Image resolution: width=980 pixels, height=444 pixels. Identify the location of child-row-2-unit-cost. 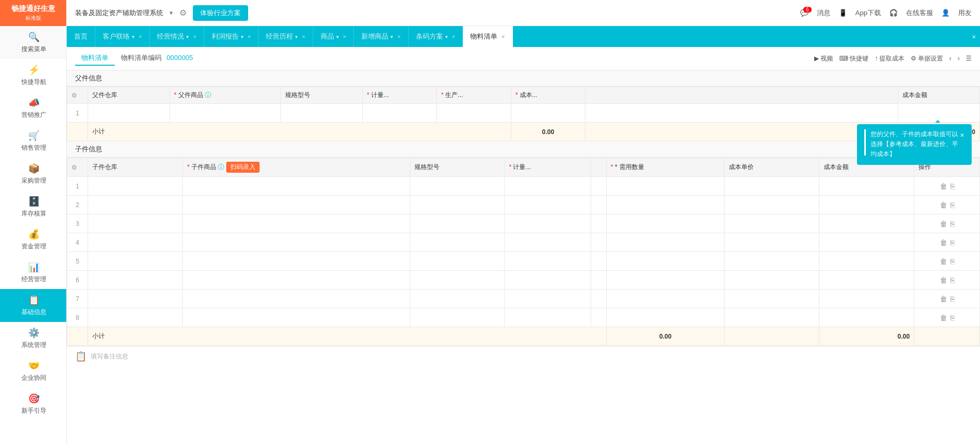
(772, 205).